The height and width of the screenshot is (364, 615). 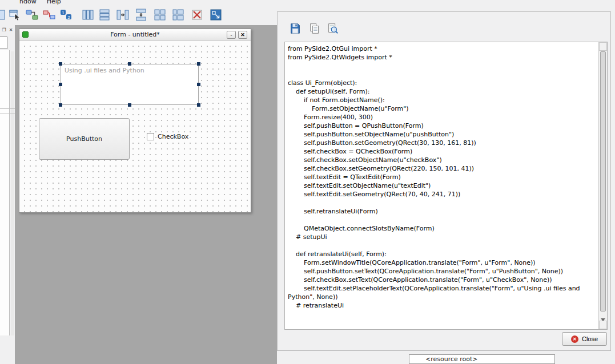 What do you see at coordinates (130, 105) in the screenshot?
I see `resize-handle-bottom-center` at bounding box center [130, 105].